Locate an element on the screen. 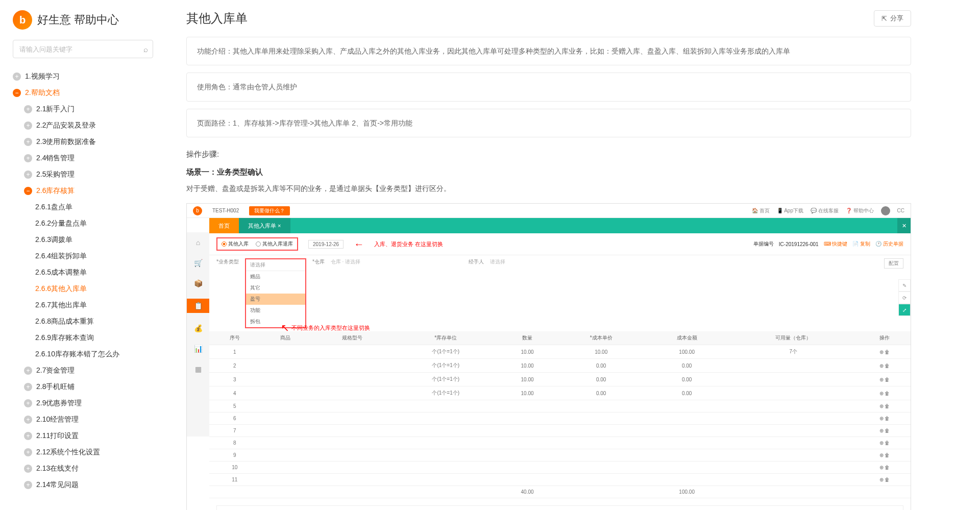 Image resolution: width=980 pixels, height=510 pixels. th: 成本金额 is located at coordinates (687, 338).